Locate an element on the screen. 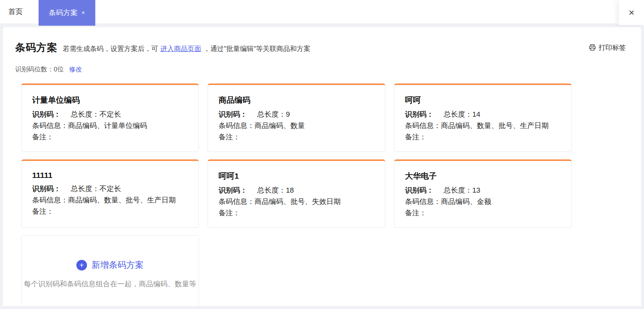 This screenshot has height=309, width=644. id-digits-text: 识别码位数：0位 is located at coordinates (39, 70).